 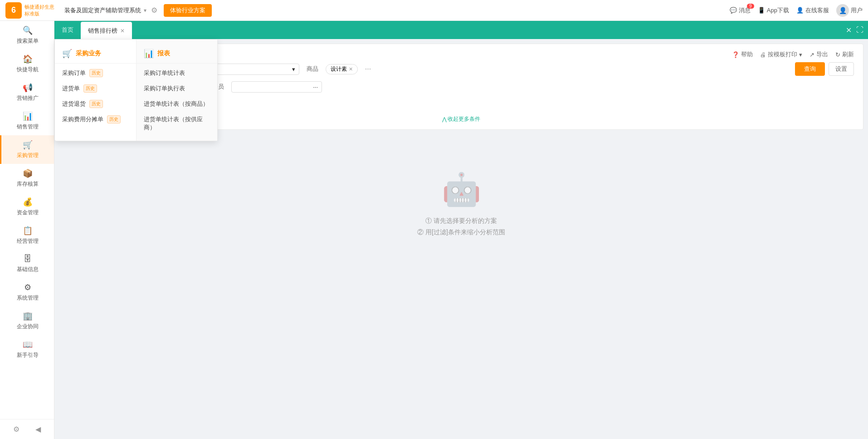 I want to click on bottom-collapse-icon: ◀, so click(x=38, y=429).